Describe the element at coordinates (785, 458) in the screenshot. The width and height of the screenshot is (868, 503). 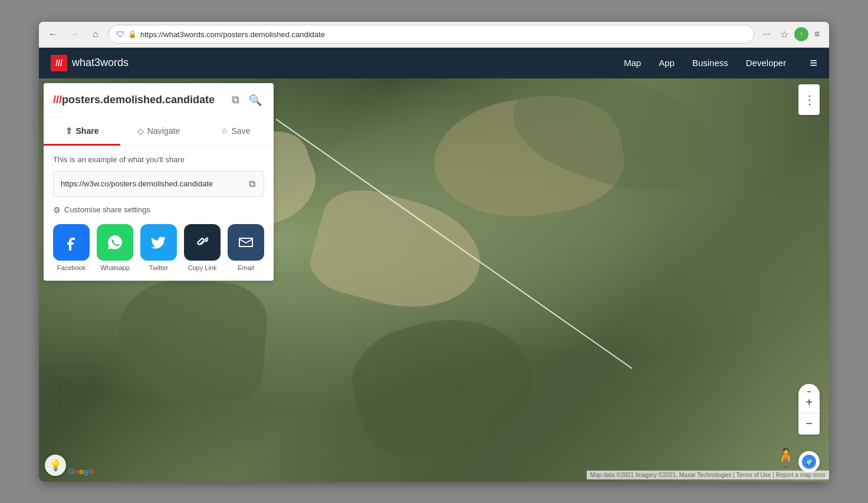
I see `pegman-button: 🧍` at that location.